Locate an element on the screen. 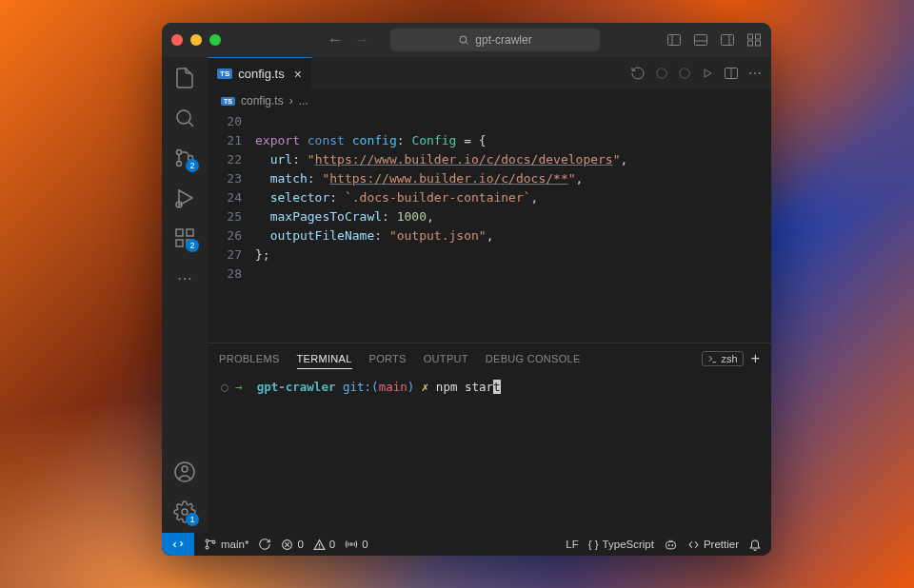 The height and width of the screenshot is (588, 914). run-icon is located at coordinates (707, 73).